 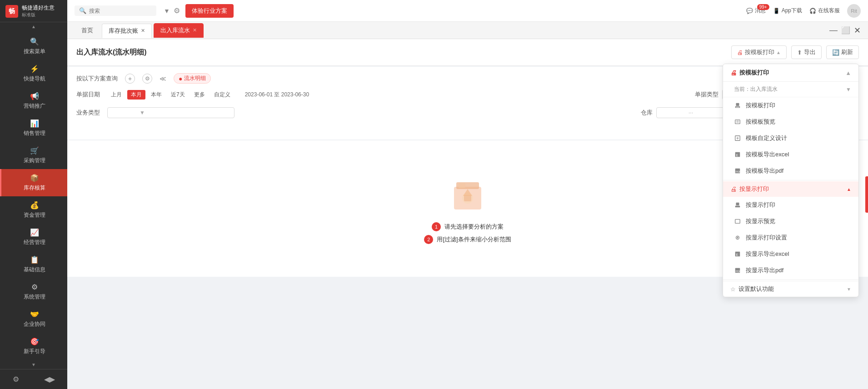 I want to click on date-btn-this-year: 本年, so click(x=156, y=95).